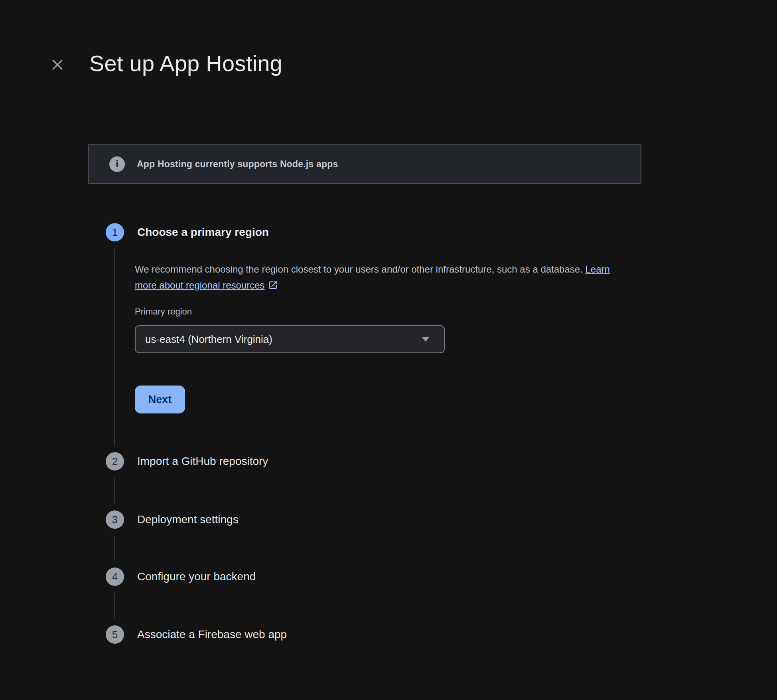  Describe the element at coordinates (115, 635) in the screenshot. I see `step-5-indicator: 5` at that location.